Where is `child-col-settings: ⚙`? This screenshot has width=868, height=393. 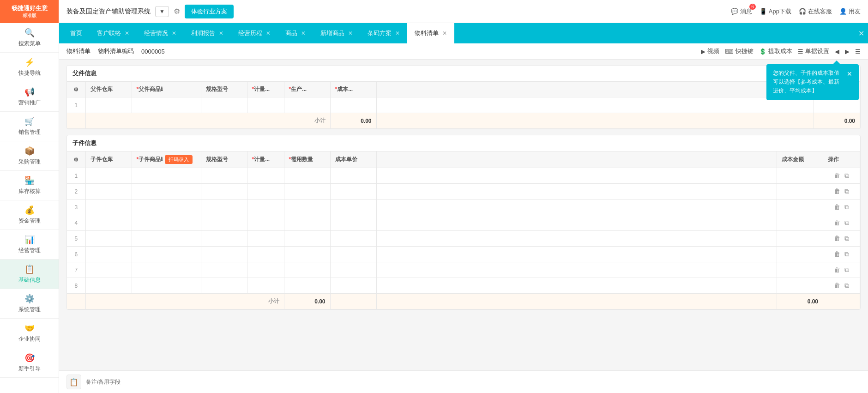
child-col-settings: ⚙ is located at coordinates (76, 160).